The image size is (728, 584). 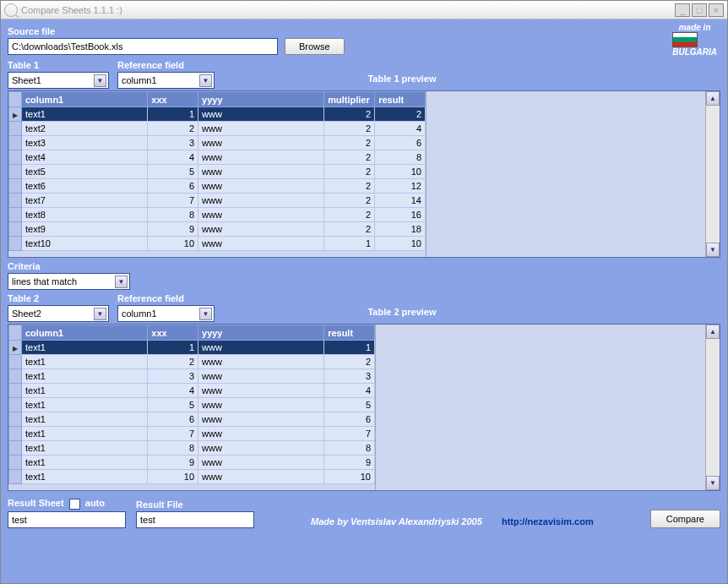 What do you see at coordinates (218, 230) in the screenshot?
I see `table-row: text99www218` at bounding box center [218, 230].